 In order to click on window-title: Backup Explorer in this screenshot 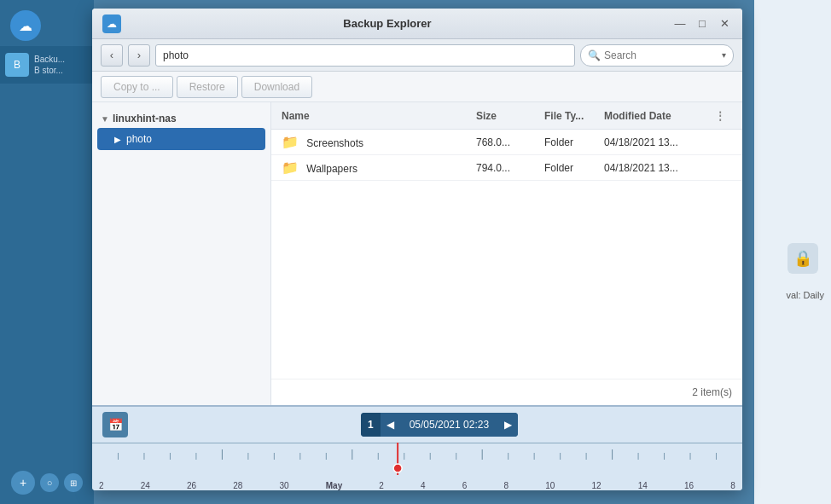, I will do `click(387, 24)`.